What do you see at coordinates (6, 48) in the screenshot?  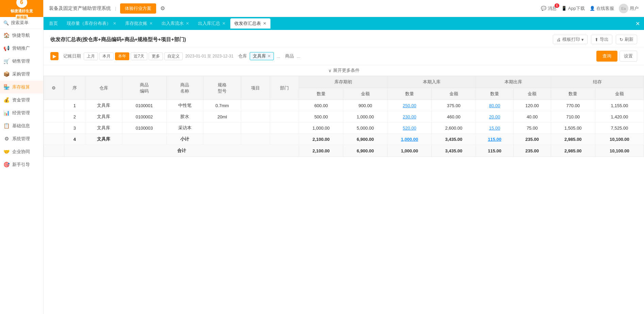 I see `marketing-icon: 📢` at bounding box center [6, 48].